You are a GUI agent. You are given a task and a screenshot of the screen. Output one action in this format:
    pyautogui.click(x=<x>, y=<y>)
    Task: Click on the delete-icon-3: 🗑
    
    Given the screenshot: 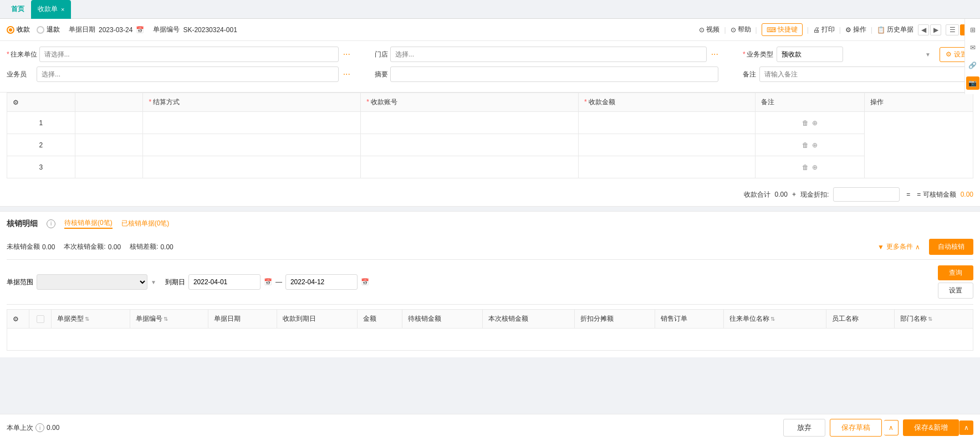 What is the action you would take?
    pyautogui.click(x=805, y=167)
    